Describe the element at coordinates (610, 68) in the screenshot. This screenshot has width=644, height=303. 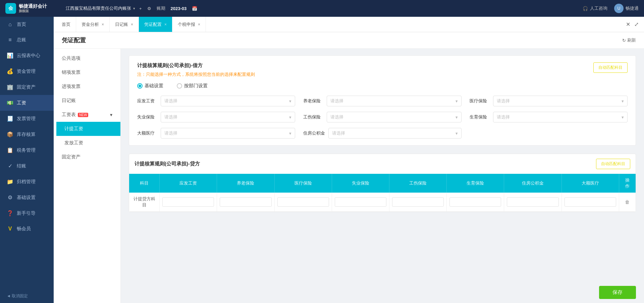
I see `auto-match-debit-button: 自动匹配科目` at that location.